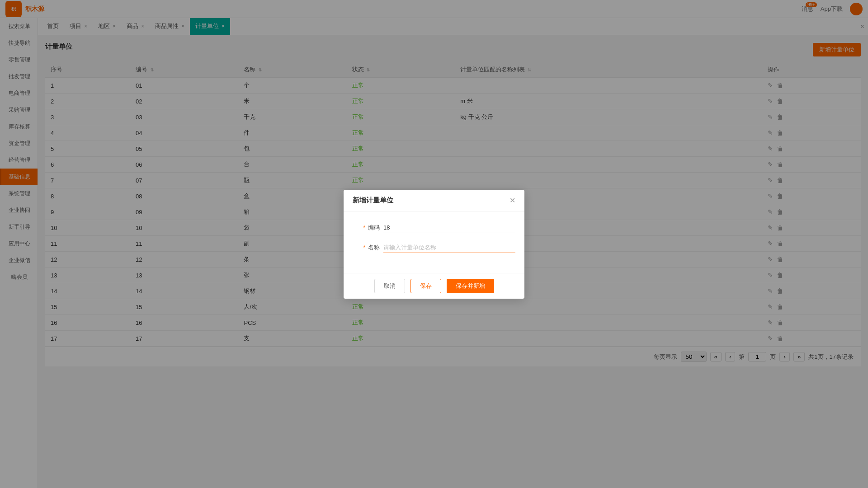 The image size is (868, 488). What do you see at coordinates (434, 228) in the screenshot?
I see `form-row-code: * 编码` at bounding box center [434, 228].